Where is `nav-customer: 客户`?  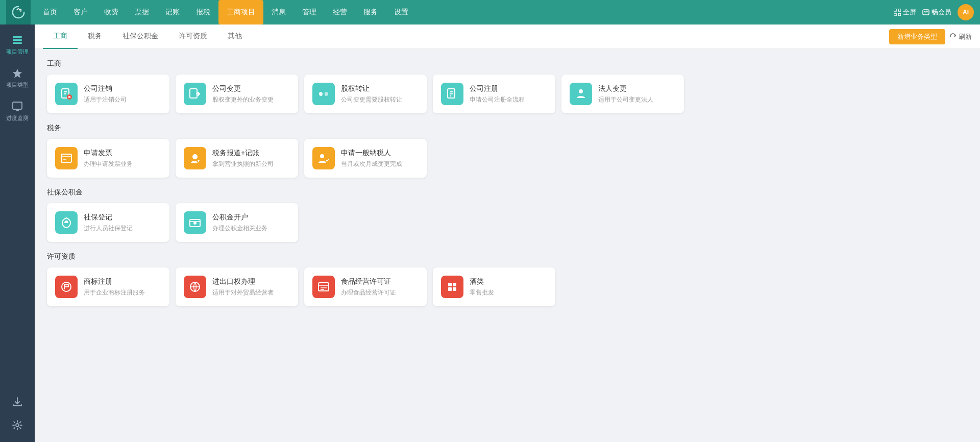
nav-customer: 客户 is located at coordinates (81, 12).